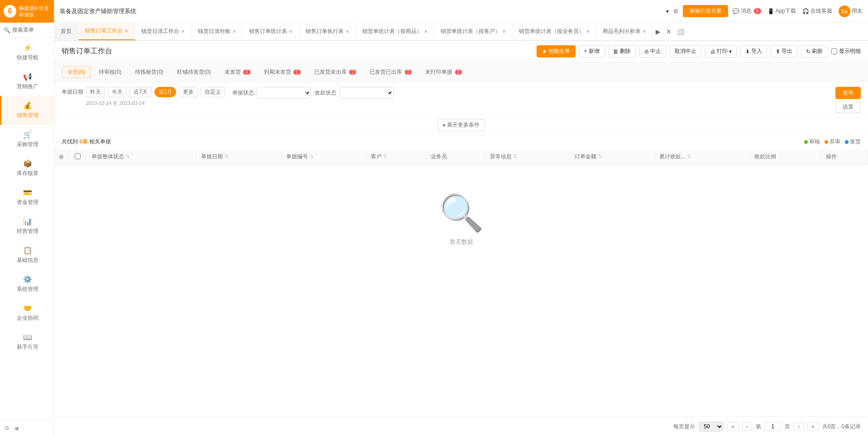 Image resolution: width=868 pixels, height=436 pixels. Describe the element at coordinates (592, 52) in the screenshot. I see `new-button: + 新增` at that location.